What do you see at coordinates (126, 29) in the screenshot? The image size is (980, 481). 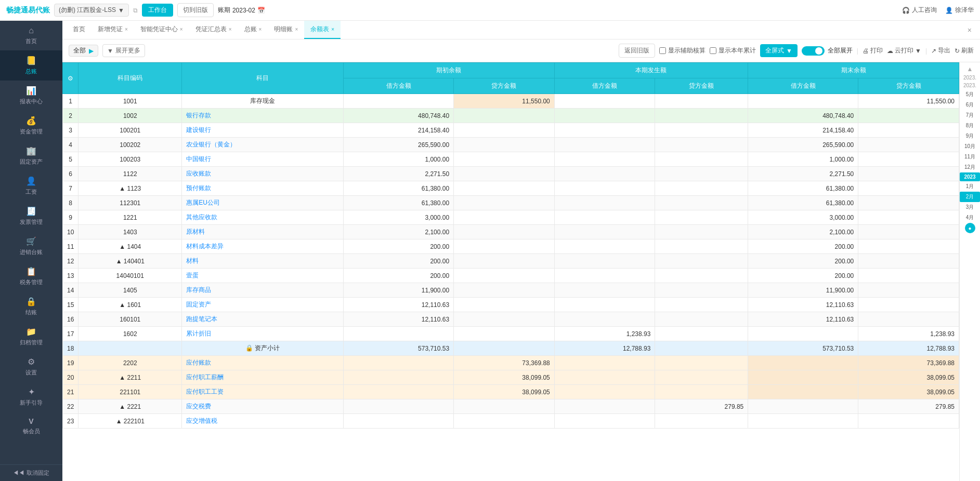 I see `tab-new-voucher-close: ×` at bounding box center [126, 29].